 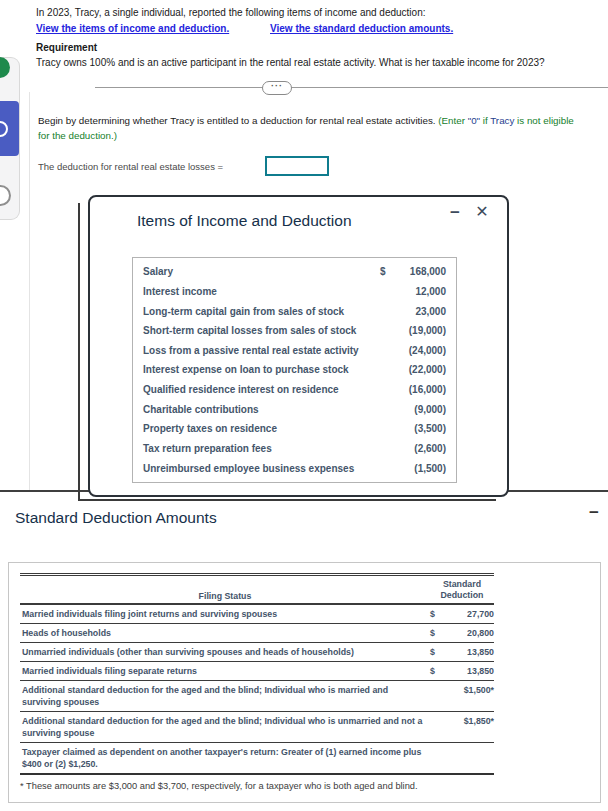 I want to click on items-table-row: Loss from a passive rental real estate a…, so click(x=294, y=350).